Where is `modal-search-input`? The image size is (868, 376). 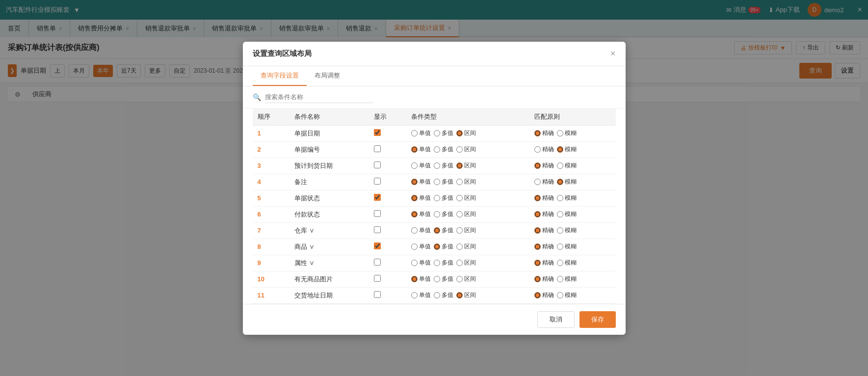 modal-search-input is located at coordinates (319, 97).